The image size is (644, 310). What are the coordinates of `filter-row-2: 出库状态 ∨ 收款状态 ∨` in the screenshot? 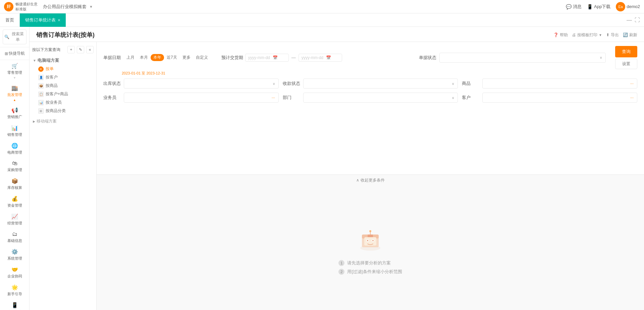 It's located at (370, 84).